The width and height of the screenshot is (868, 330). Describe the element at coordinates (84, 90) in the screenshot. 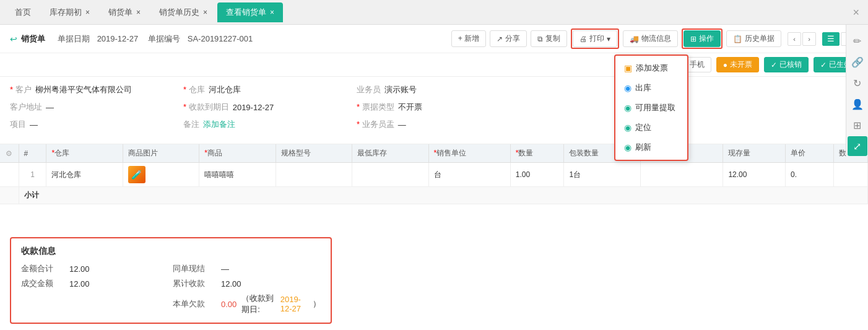

I see `customer-value: 柳州粤港平安气体有限公司` at that location.